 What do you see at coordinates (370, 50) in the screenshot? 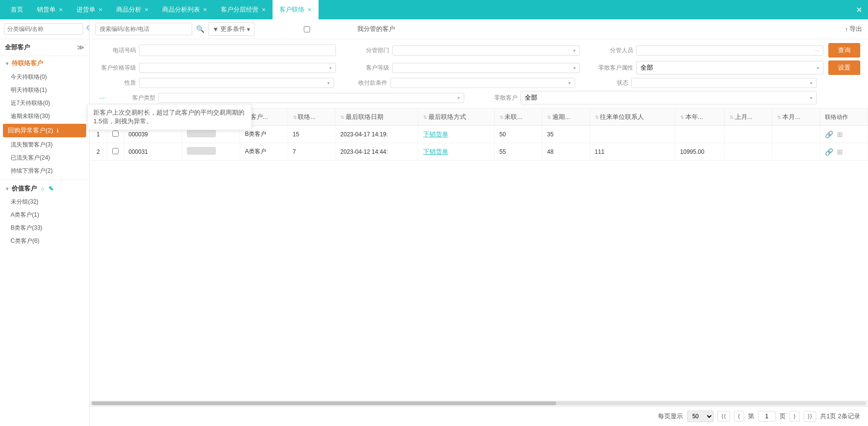
I see `dept-label: 分管部门` at bounding box center [370, 50].